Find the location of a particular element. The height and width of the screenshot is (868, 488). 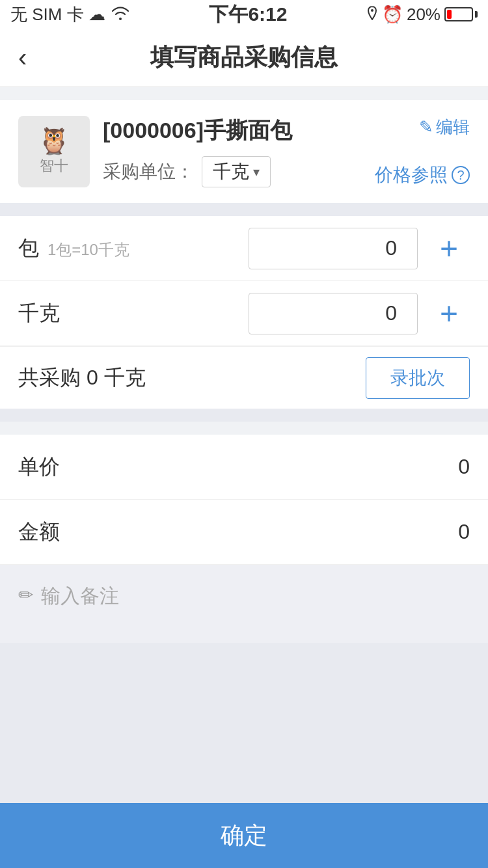

product-thumb-label: 智十 is located at coordinates (54, 166).